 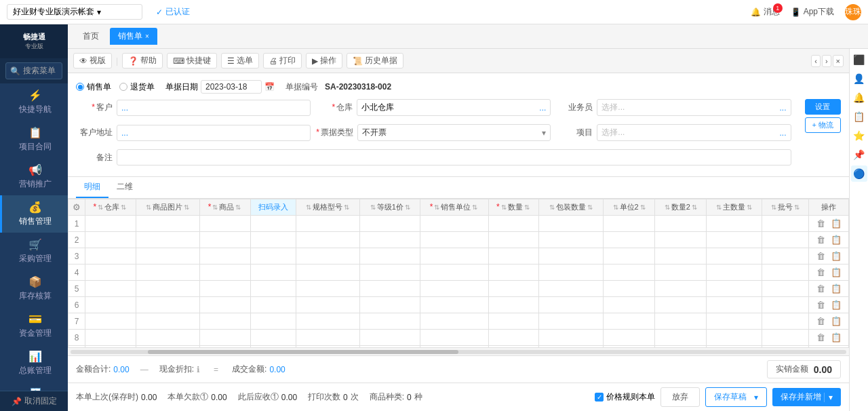 What do you see at coordinates (303, 352) in the screenshot?
I see `scroll-thumb` at bounding box center [303, 352].